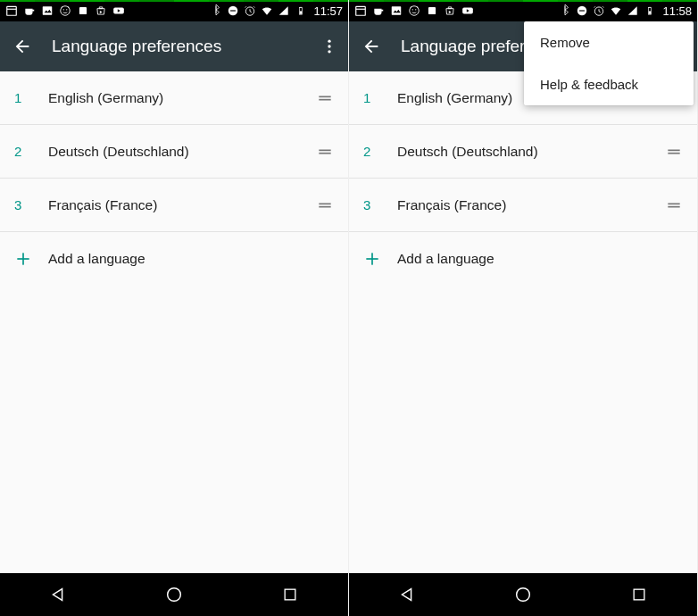  I want to click on youtube-icon, so click(119, 11).